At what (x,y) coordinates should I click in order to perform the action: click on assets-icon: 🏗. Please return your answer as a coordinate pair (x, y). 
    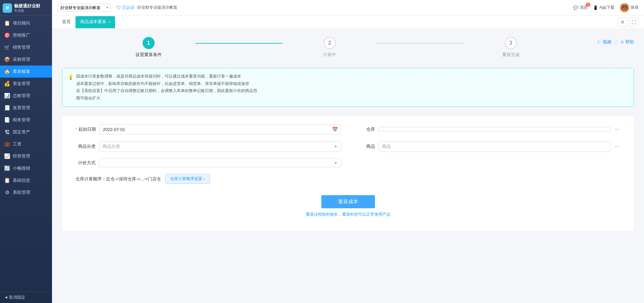
    Looking at the image, I should click on (7, 132).